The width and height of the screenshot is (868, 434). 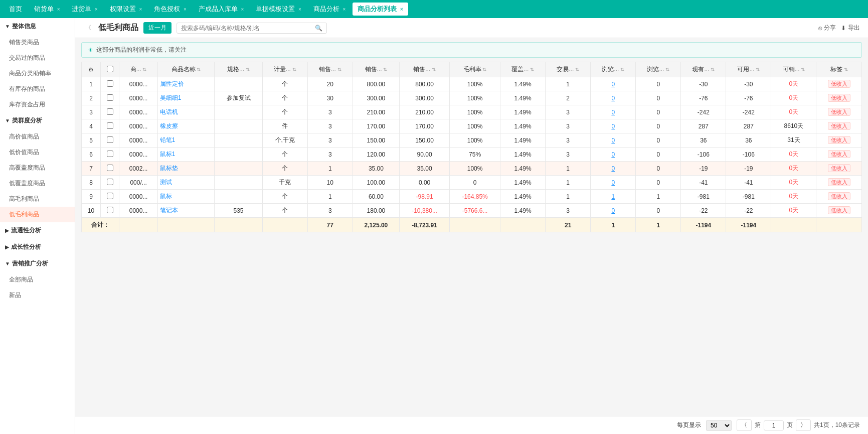 I want to click on row-views1-9: 0, so click(x=613, y=211).